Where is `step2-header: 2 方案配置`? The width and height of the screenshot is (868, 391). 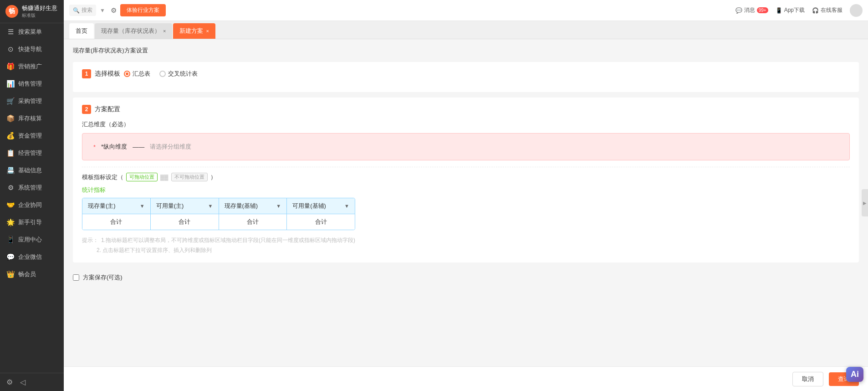
step2-header: 2 方案配置 is located at coordinates (466, 109).